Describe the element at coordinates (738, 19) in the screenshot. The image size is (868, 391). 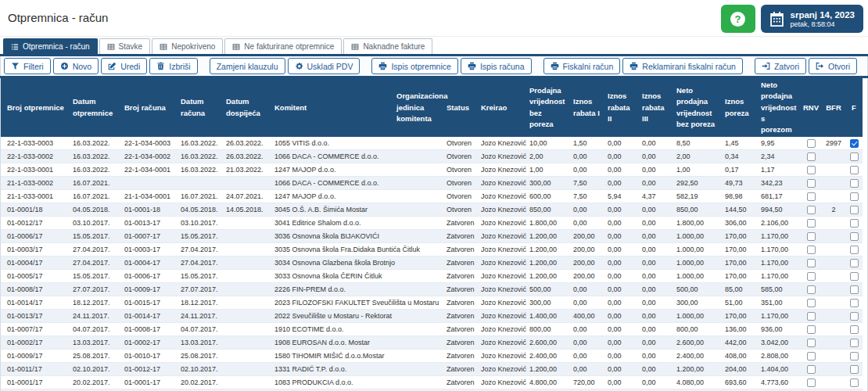
I see `help-button: ?` at that location.